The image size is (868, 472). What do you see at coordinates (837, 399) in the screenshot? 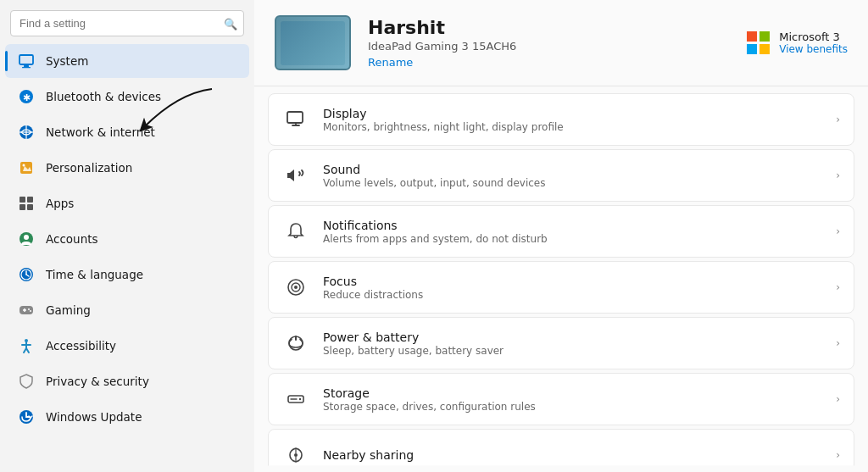
I see `storage-chevron: ›` at bounding box center [837, 399].